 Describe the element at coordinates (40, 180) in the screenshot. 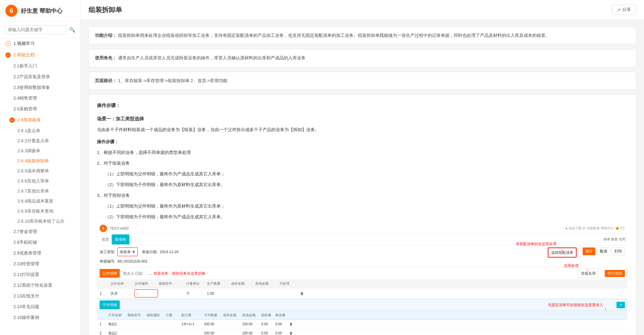

I see `nav-section: + 1.视频学习 − 2.帮助文档 2.1新手入门 2.2产品安装及登录 2.3…` at that location.